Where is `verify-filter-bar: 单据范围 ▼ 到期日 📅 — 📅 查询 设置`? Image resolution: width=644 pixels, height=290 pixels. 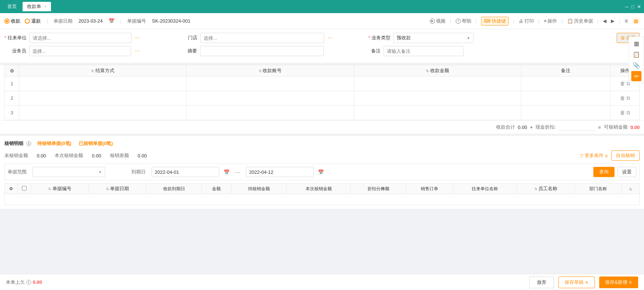 verify-filter-bar: 单据范围 ▼ 到期日 📅 — 📅 查询 设置 is located at coordinates (322, 172).